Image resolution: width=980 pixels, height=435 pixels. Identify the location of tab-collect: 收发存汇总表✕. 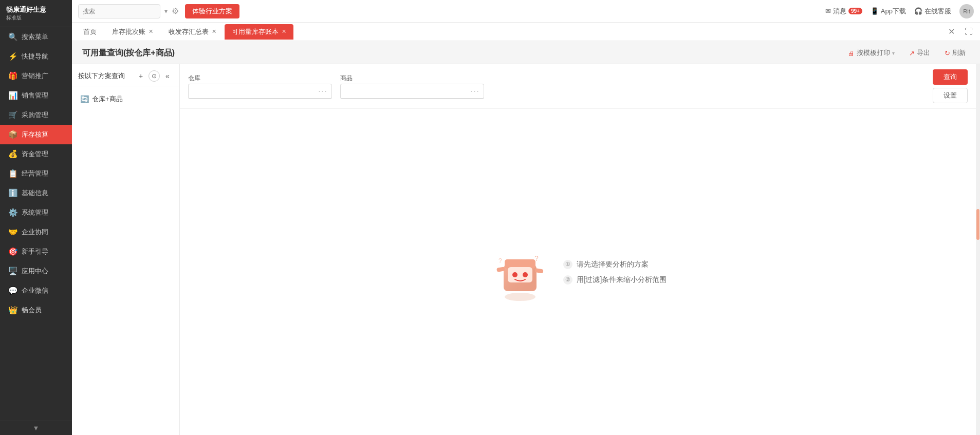
(192, 32).